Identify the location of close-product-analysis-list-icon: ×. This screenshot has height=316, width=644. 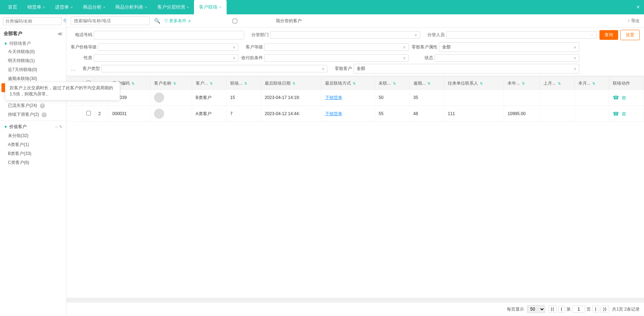
(146, 7).